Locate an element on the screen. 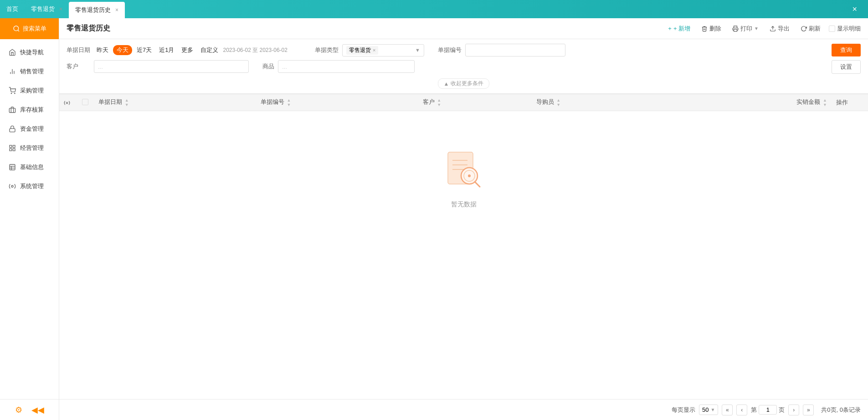 The image size is (868, 420). column-settings-icon is located at coordinates (67, 103).